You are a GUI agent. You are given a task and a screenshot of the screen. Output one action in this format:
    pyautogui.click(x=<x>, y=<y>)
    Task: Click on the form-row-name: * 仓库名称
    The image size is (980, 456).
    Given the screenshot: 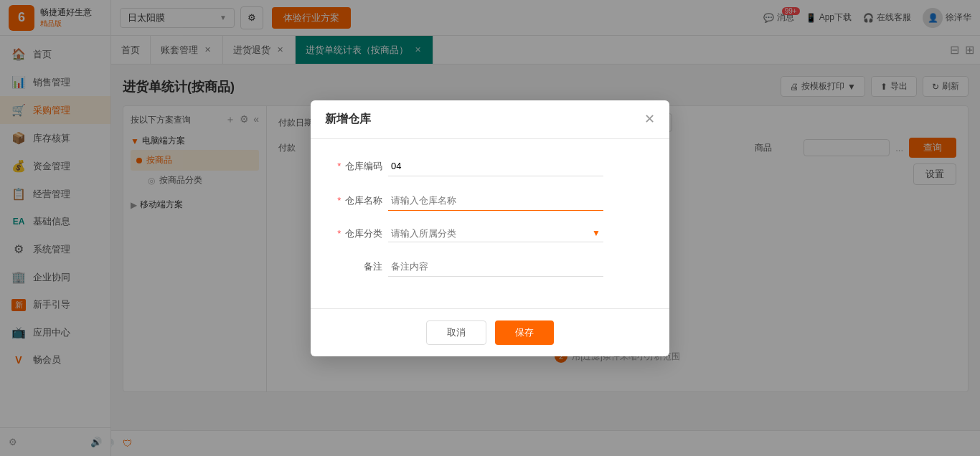 What is the action you would take?
    pyautogui.click(x=490, y=201)
    